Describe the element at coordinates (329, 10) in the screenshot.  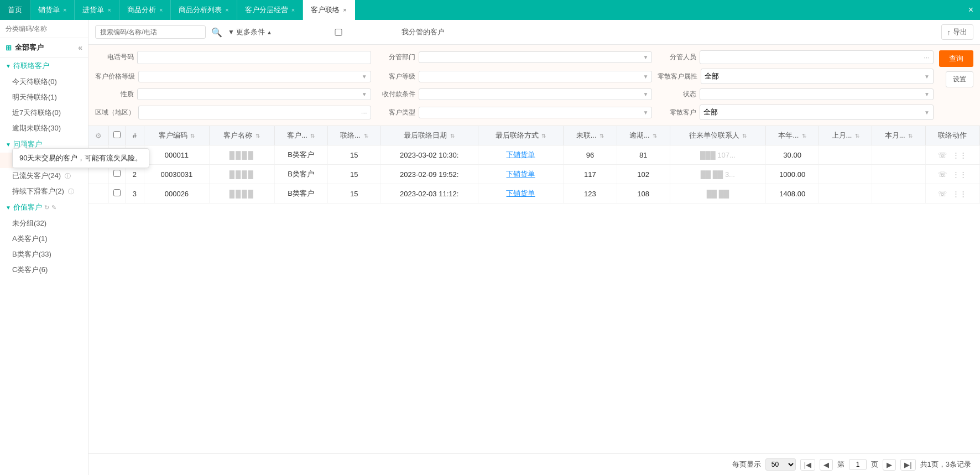
I see `tab-customer-contact: 客户联络 ×` at that location.